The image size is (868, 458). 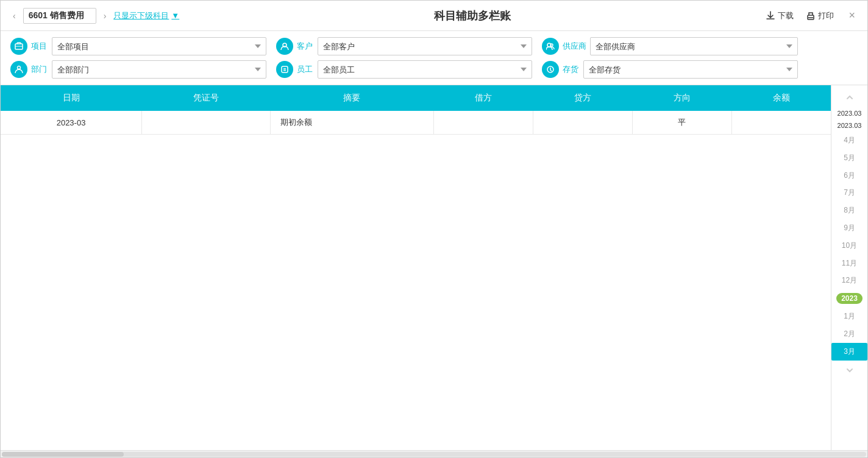 I want to click on col-direction: 方向, so click(x=681, y=98).